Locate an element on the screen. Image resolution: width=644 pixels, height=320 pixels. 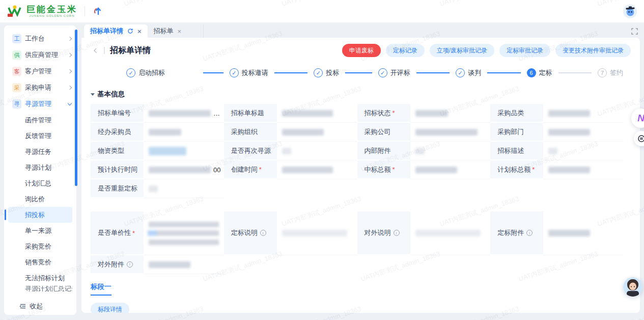
topbar-divider is located at coordinates (85, 11).